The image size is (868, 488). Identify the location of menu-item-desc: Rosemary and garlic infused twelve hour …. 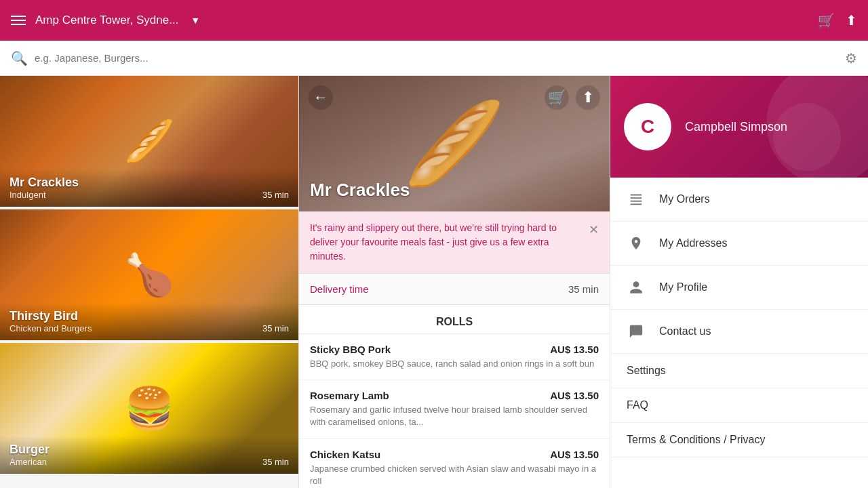
(454, 416).